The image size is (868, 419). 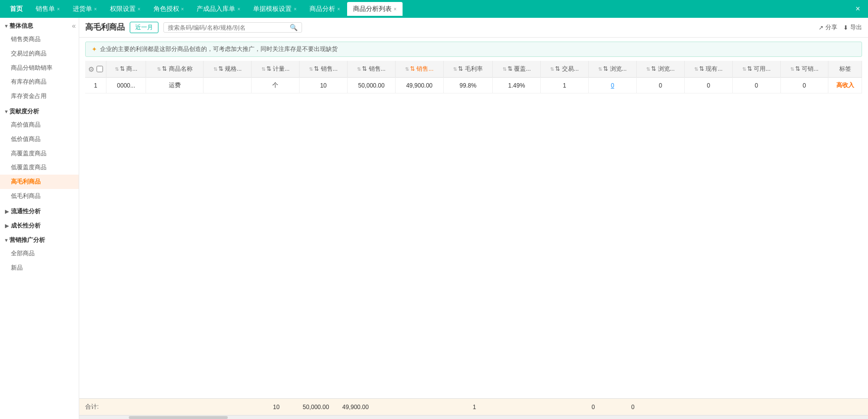 I want to click on cell-unit: 个, so click(x=275, y=86).